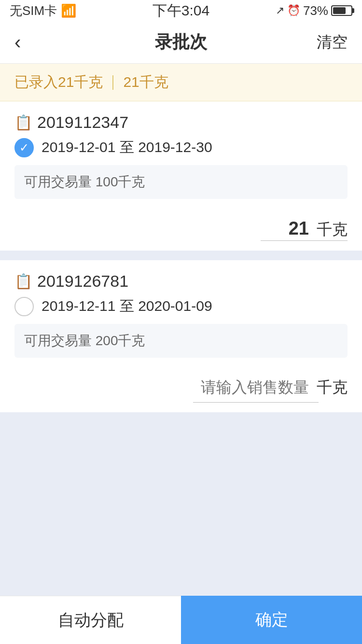 The width and height of the screenshot is (362, 644). Describe the element at coordinates (332, 230) in the screenshot. I see `batch-1-quantity-unit: 千克` at that location.